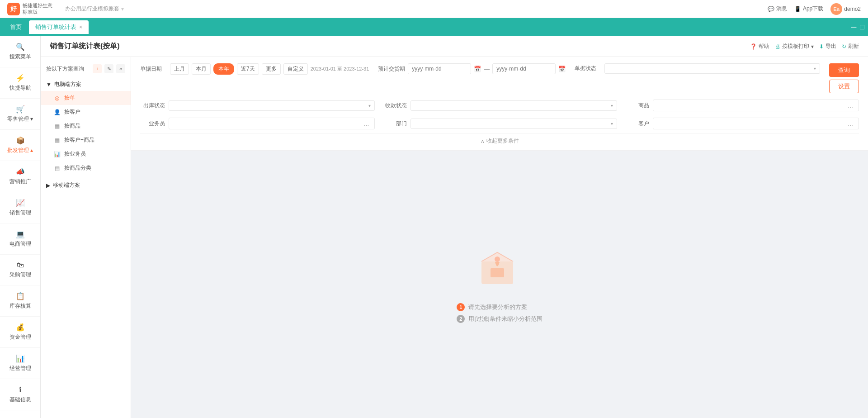 This screenshot has height=418, width=868. Describe the element at coordinates (20, 364) in the screenshot. I see `sidebar-item-operations: 📊 经营管理` at that location.